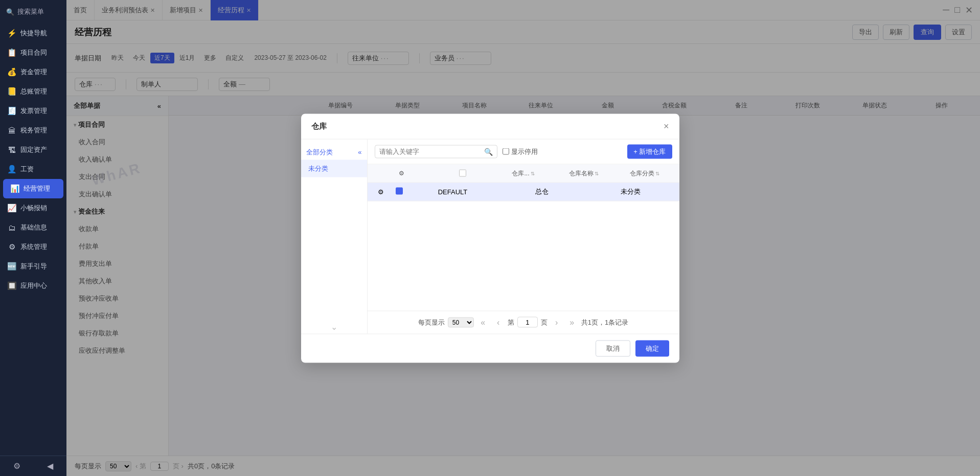  I want to click on sidebar-label-system-management: 系统管理, so click(34, 247).